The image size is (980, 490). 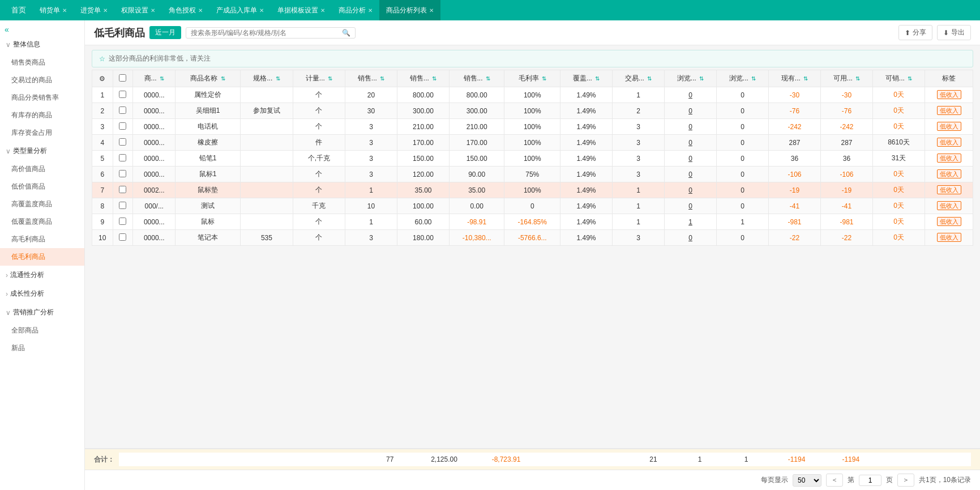 I want to click on total-sales-profit: -8,723.91, so click(x=506, y=459).